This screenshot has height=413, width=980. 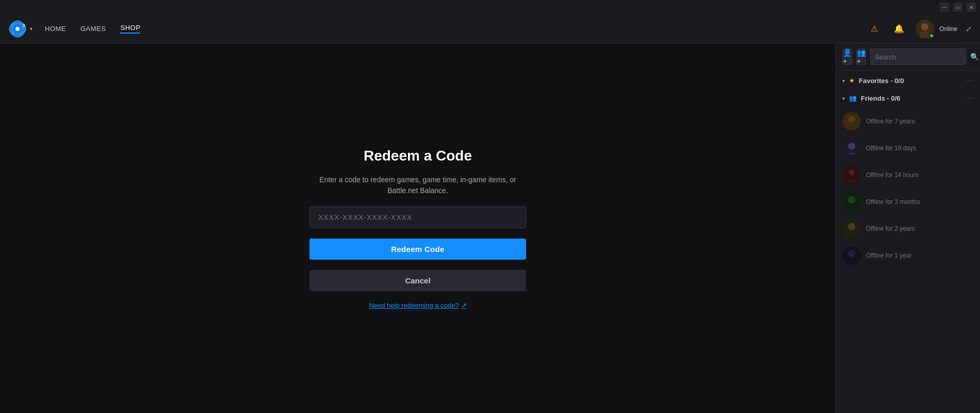 I want to click on list-item: Offline for 2 years, so click(x=908, y=229).